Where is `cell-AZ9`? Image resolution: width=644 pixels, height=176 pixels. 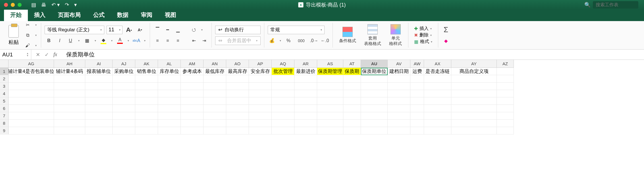
cell-AZ9 is located at coordinates (505, 131).